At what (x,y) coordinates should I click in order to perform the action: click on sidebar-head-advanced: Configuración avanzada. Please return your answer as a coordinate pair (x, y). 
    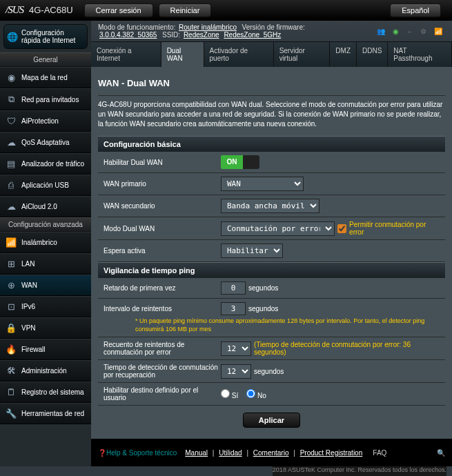
    Looking at the image, I should click on (46, 225).